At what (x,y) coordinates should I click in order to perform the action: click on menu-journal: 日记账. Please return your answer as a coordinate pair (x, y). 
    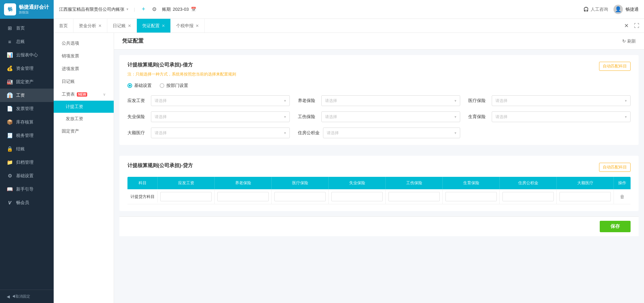
    Looking at the image, I should click on (84, 82).